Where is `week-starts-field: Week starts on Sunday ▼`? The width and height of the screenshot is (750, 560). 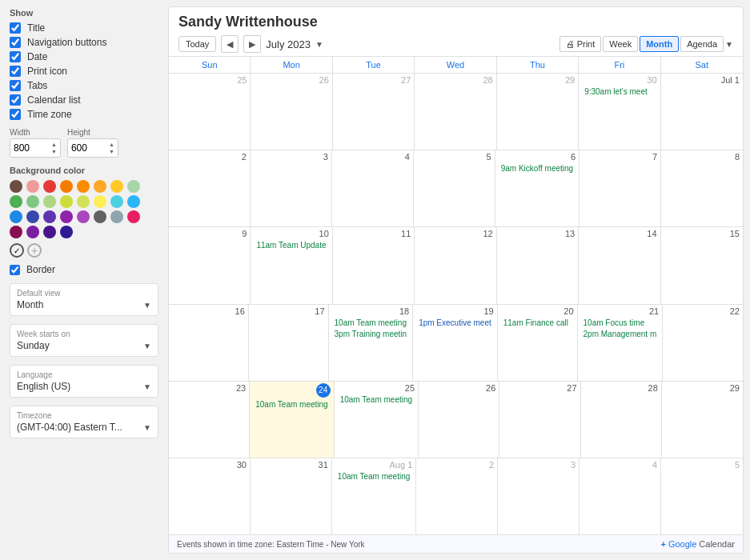
week-starts-field: Week starts on Sunday ▼ is located at coordinates (84, 341).